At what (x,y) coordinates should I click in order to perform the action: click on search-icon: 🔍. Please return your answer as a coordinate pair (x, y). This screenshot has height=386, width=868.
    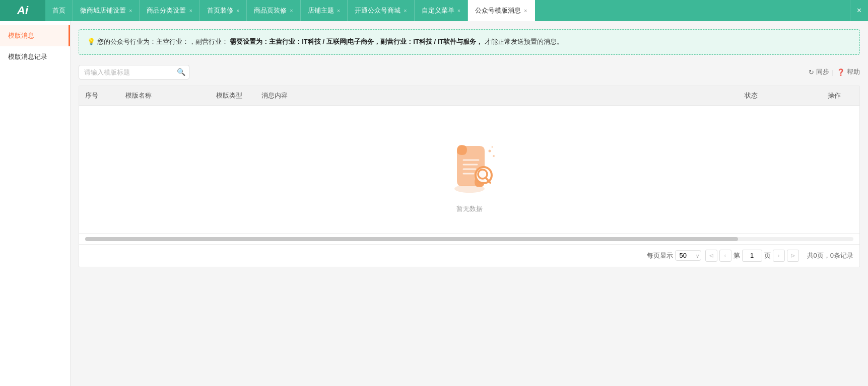
    Looking at the image, I should click on (181, 72).